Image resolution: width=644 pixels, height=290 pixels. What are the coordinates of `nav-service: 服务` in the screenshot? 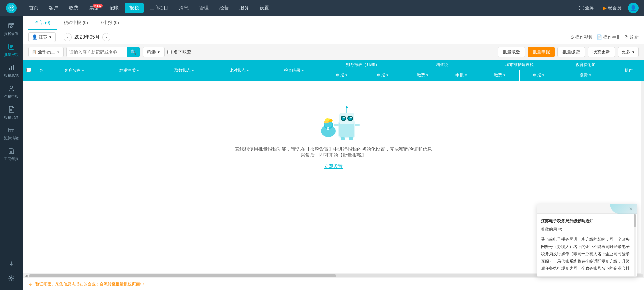 It's located at (244, 8).